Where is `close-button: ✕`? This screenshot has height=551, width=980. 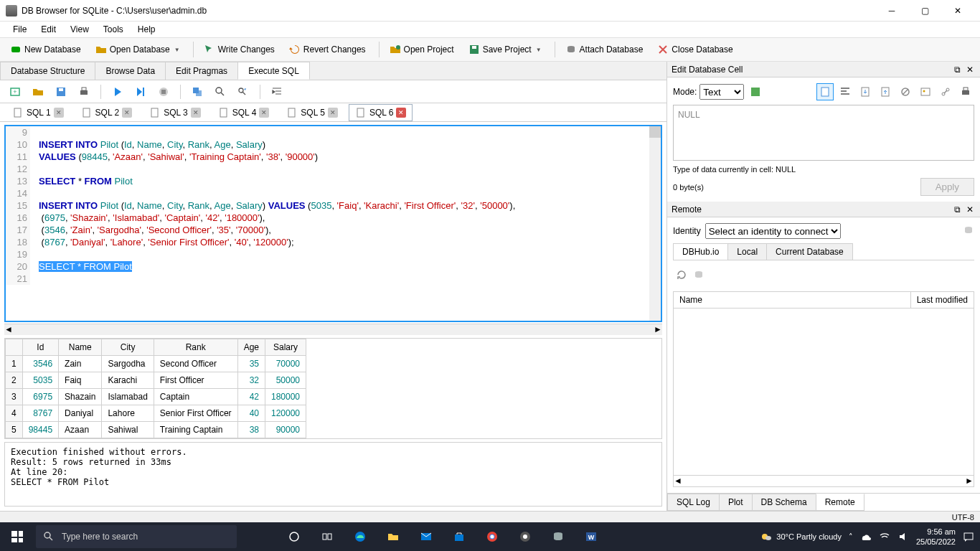 close-button: ✕ is located at coordinates (958, 11).